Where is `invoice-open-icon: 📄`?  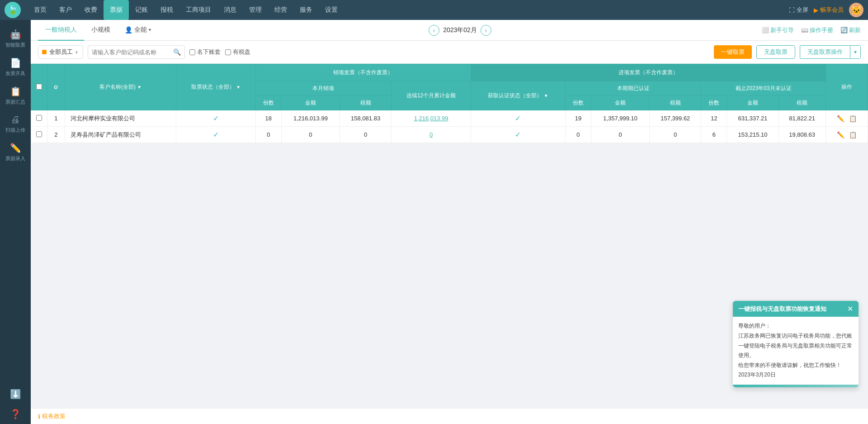 invoice-open-icon: 📄 is located at coordinates (15, 63).